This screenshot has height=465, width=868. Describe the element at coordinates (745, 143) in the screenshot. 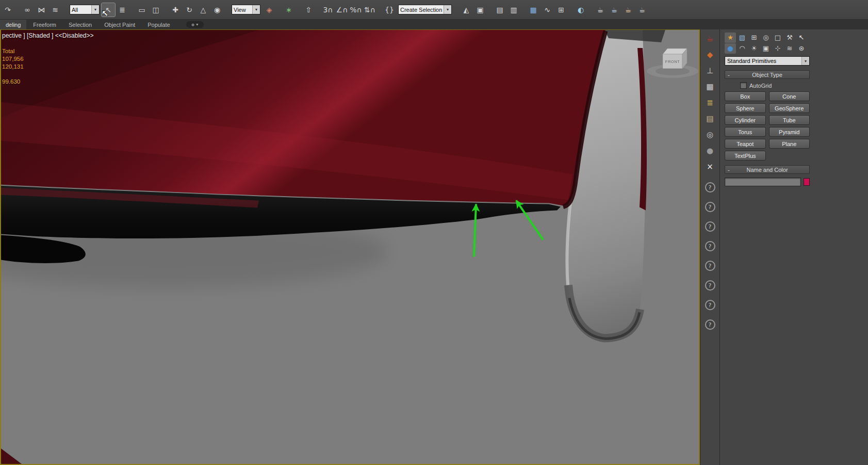

I see `teapot-button: Teapot` at that location.